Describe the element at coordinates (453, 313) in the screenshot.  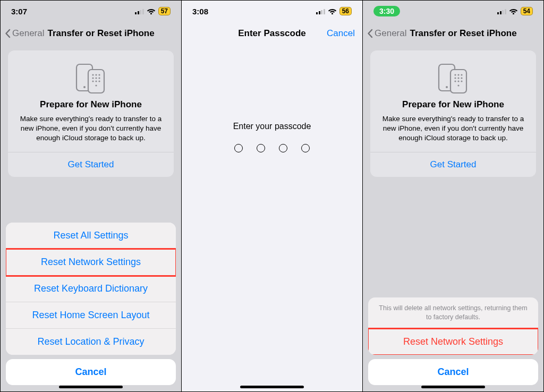
I see `sheet-note: This will delete all network settings, r…` at that location.